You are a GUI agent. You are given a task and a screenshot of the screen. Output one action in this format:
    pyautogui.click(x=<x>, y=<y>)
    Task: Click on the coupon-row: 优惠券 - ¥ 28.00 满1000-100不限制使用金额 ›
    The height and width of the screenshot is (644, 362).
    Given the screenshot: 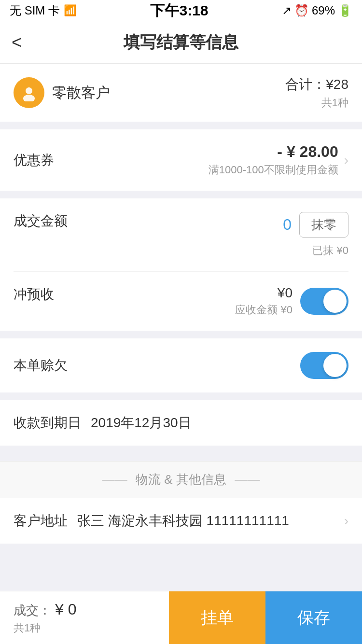 What is the action you would take?
    pyautogui.click(x=181, y=160)
    